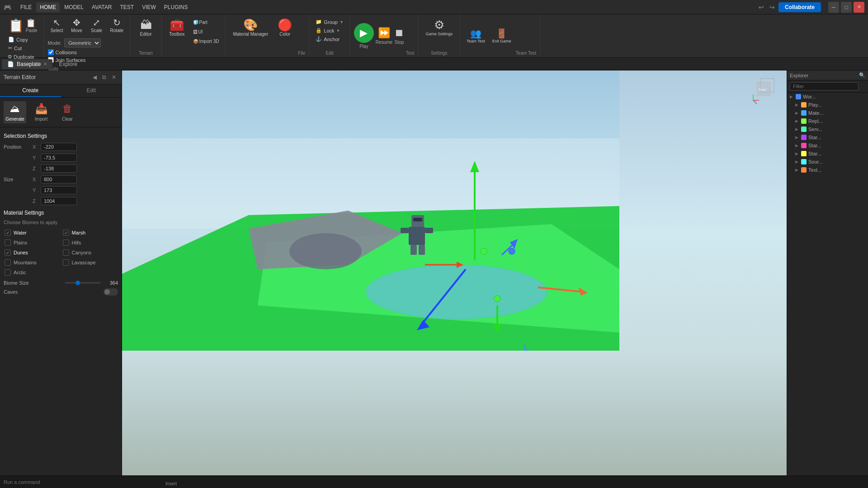 This screenshot has width=868, height=488. Describe the element at coordinates (859, 7) in the screenshot. I see `close-button: ✕` at that location.